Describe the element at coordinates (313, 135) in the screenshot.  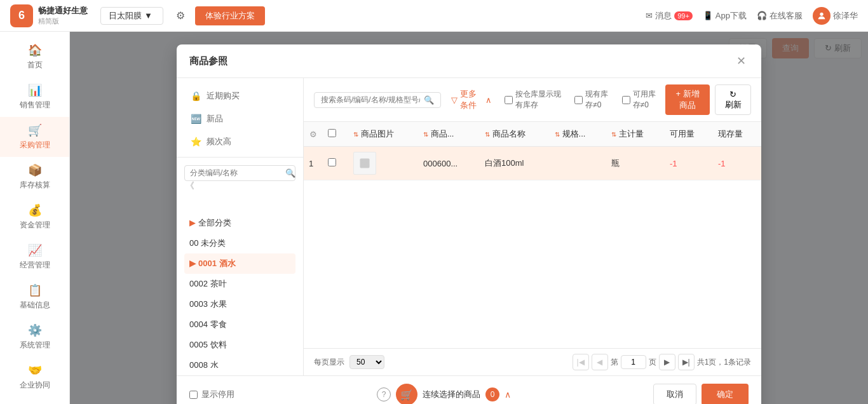
I see `gear-column-header: ⚙` at that location.